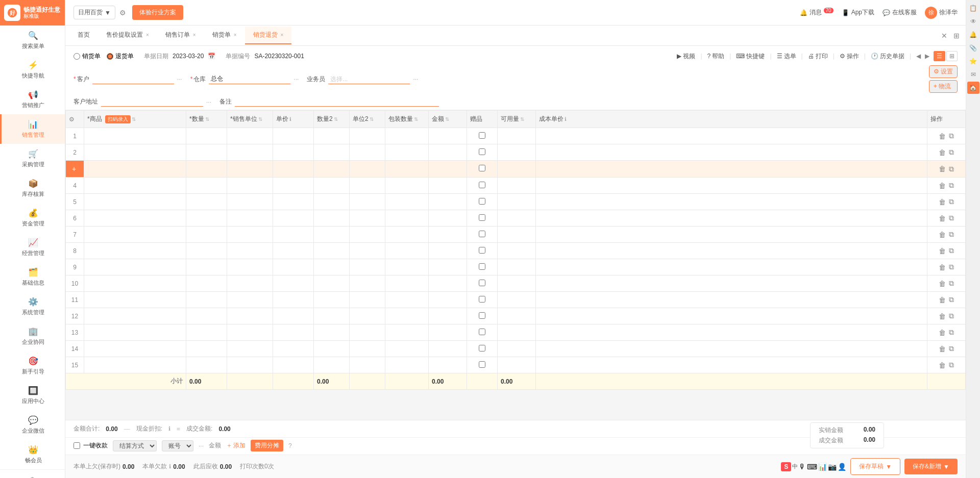 The height and width of the screenshot is (478, 980). Describe the element at coordinates (33, 336) in the screenshot. I see `sidebar-item-enterprise: 🏢 企业协同` at that location.